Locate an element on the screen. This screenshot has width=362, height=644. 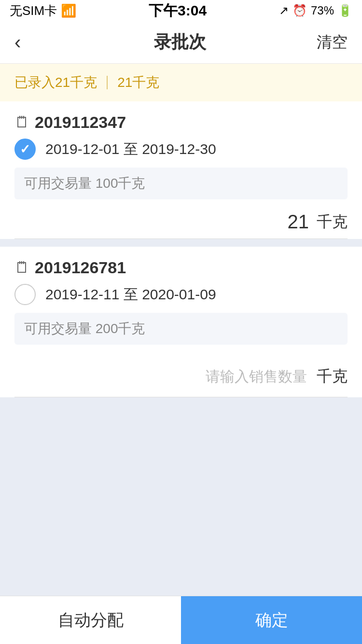
page-title: 录批次 is located at coordinates (180, 42).